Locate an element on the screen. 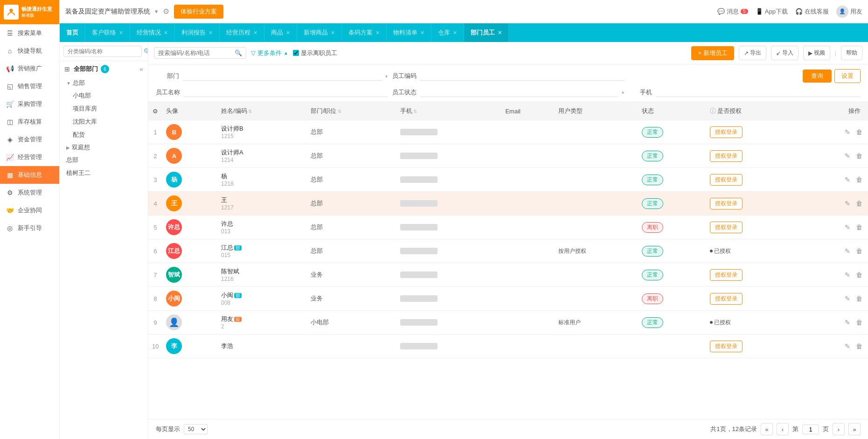 Image resolution: width=868 pixels, height=439 pixels. tree-leaf-xiaodian: 小电部 is located at coordinates (104, 96).